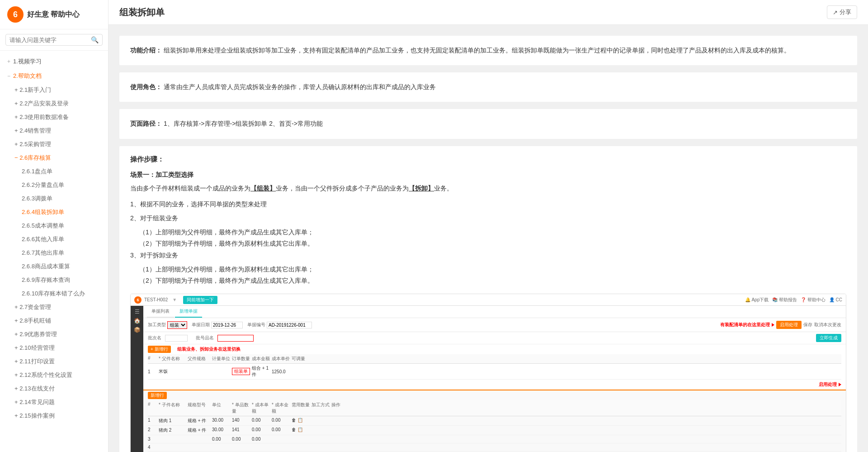  Describe the element at coordinates (495, 359) in the screenshot. I see `mock-table-header: # * 父件名称 父件规格 计量单位 订单数量 成本金额 成本单价 可调量` at that location.